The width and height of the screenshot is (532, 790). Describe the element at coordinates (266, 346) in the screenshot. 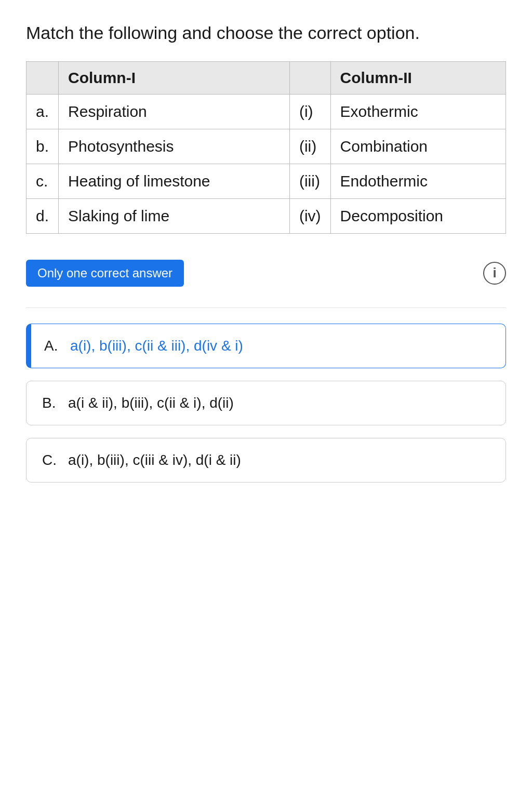

I see `option-box-a: A.a(i), b(iii), c(ii & iii), d(iv & i)` at that location.